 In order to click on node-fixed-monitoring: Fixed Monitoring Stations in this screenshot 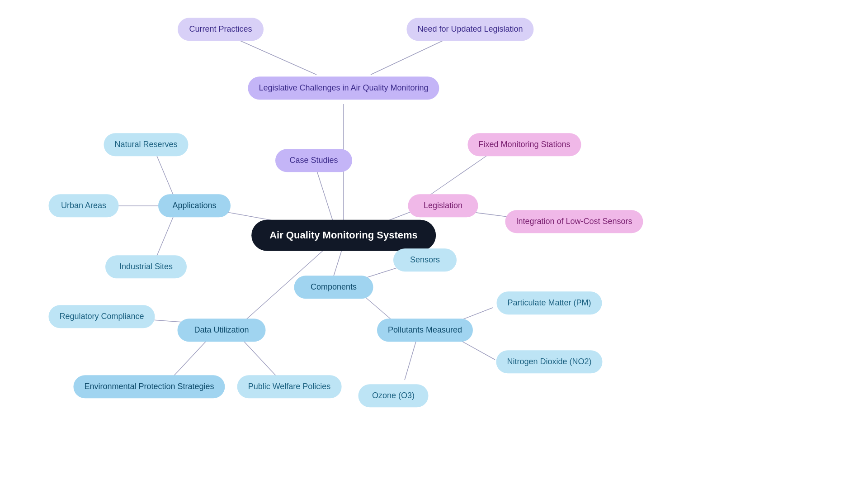, I will do `click(524, 145)`.